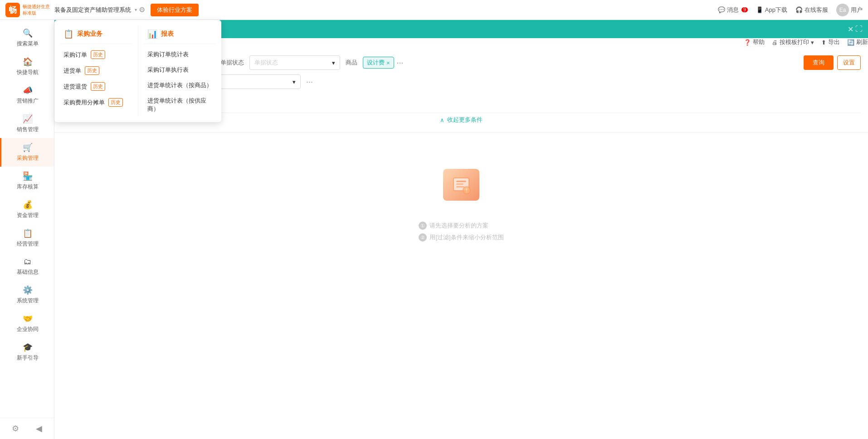  I want to click on sales-icon: 📈, so click(28, 119).